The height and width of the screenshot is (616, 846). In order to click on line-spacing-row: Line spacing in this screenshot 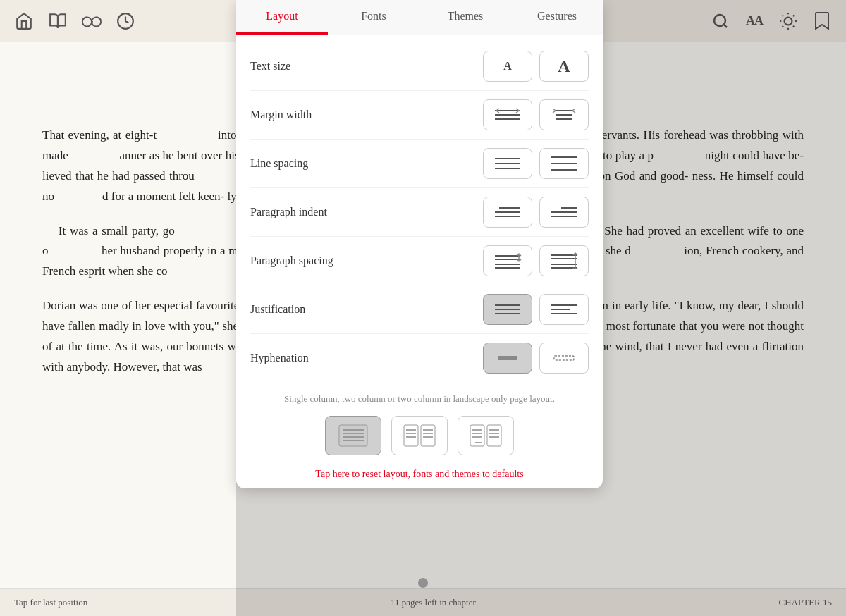, I will do `click(419, 164)`.